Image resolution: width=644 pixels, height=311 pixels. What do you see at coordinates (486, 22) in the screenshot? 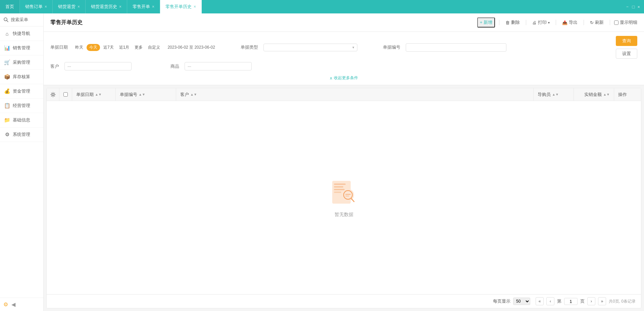
I see `add-button: + 新增` at bounding box center [486, 22].